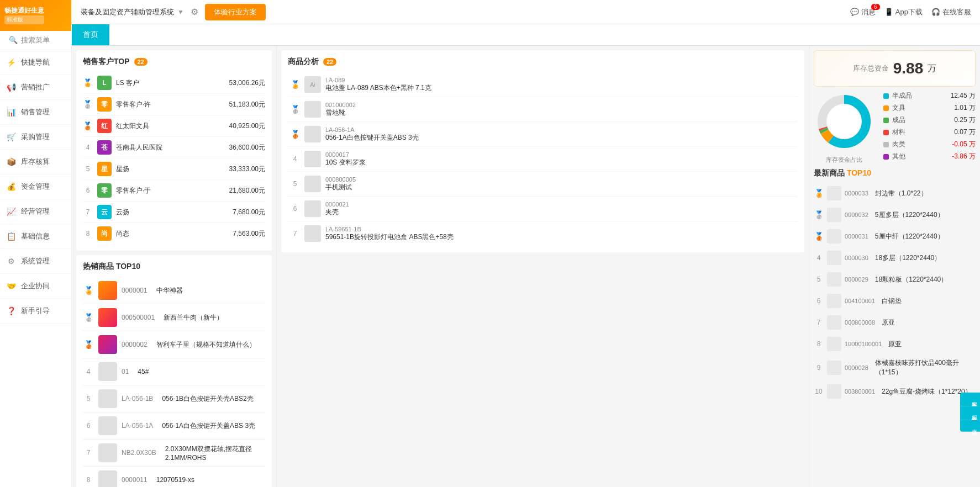 This screenshot has height=487, width=980. What do you see at coordinates (24, 20) in the screenshot?
I see `app-edition: 标准版` at bounding box center [24, 20].